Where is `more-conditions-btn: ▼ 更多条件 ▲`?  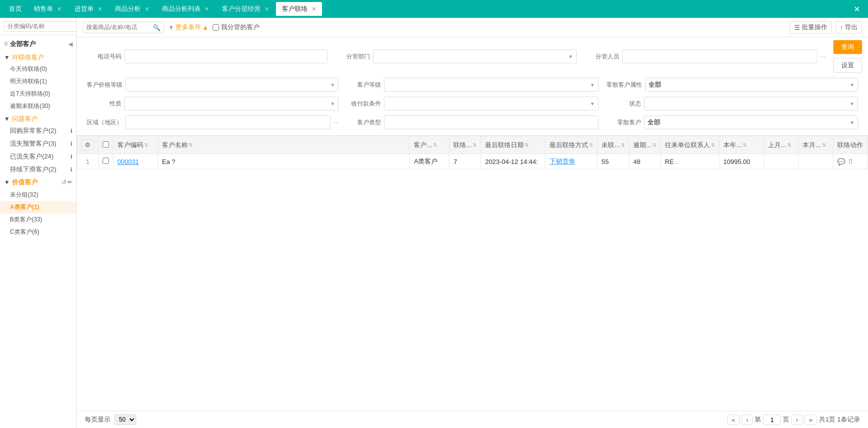 more-conditions-btn: ▼ 更多条件 ▲ is located at coordinates (188, 27).